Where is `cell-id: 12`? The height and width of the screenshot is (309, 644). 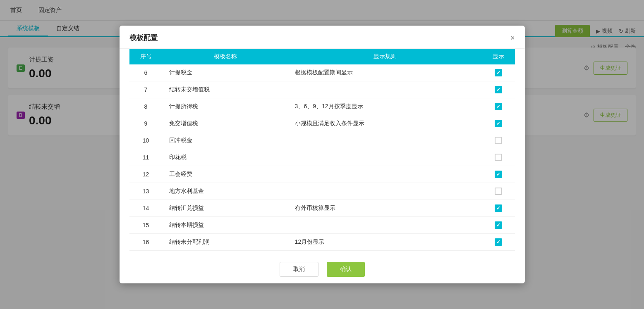
cell-id: 12 is located at coordinates (146, 174).